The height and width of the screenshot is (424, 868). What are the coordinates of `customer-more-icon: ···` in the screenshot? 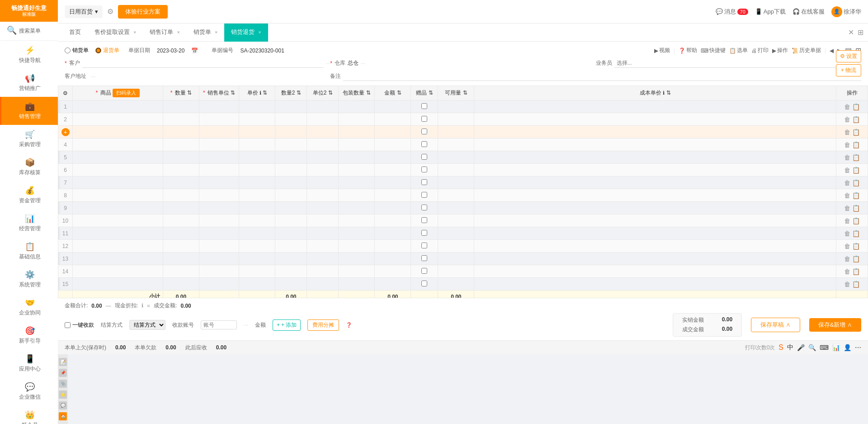 It's located at (328, 63).